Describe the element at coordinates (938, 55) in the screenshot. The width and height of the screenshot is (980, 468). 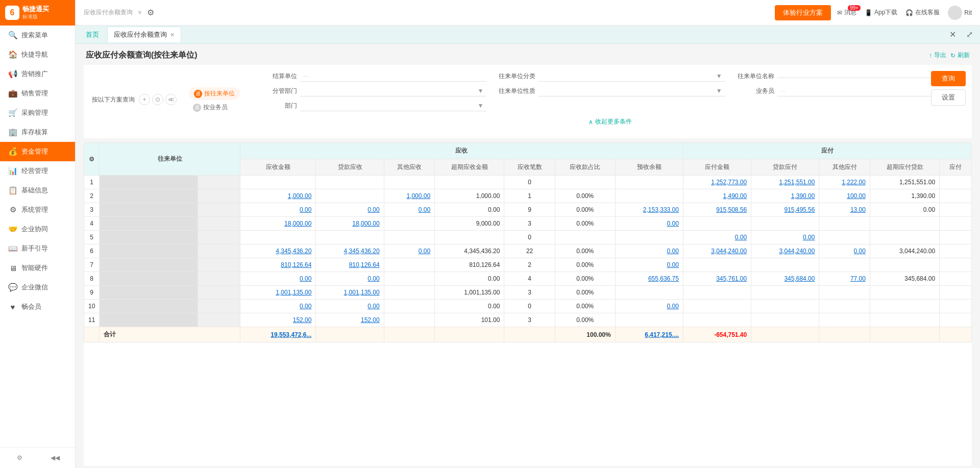
I see `export-btn: ↑ 导出` at that location.